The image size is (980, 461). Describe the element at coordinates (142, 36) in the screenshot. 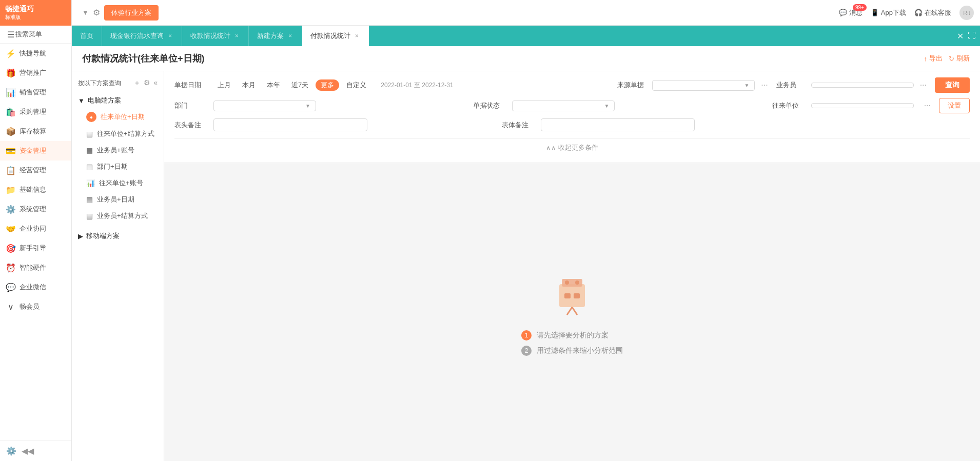

I see `tab-bank-flow: 现金银行流水查询 ×` at that location.